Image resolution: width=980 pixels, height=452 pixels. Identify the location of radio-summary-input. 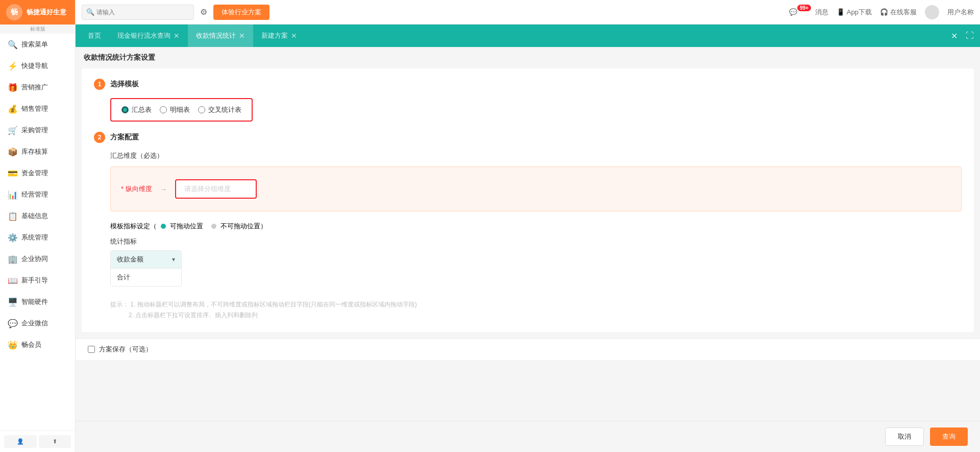
(125, 110).